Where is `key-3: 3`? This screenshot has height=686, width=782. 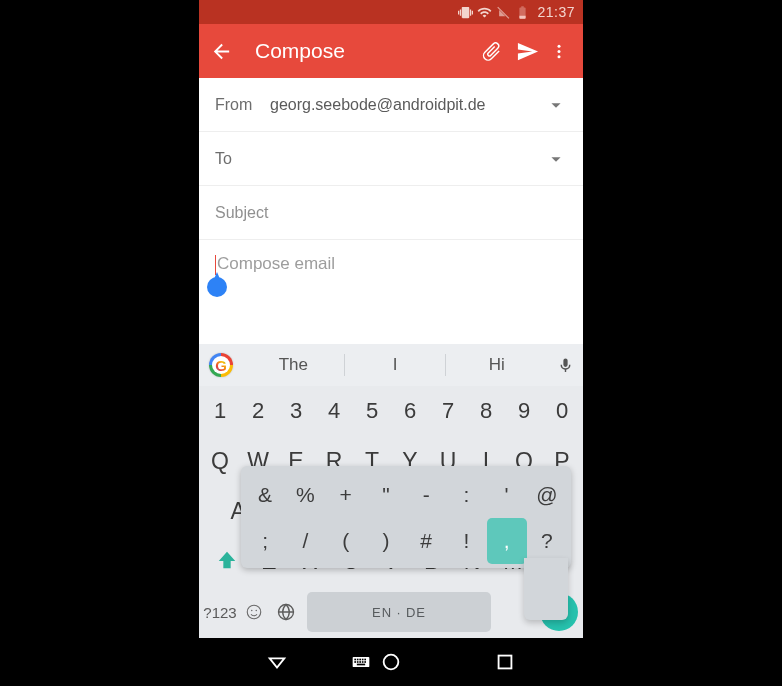
key-3: 3 is located at coordinates (296, 411).